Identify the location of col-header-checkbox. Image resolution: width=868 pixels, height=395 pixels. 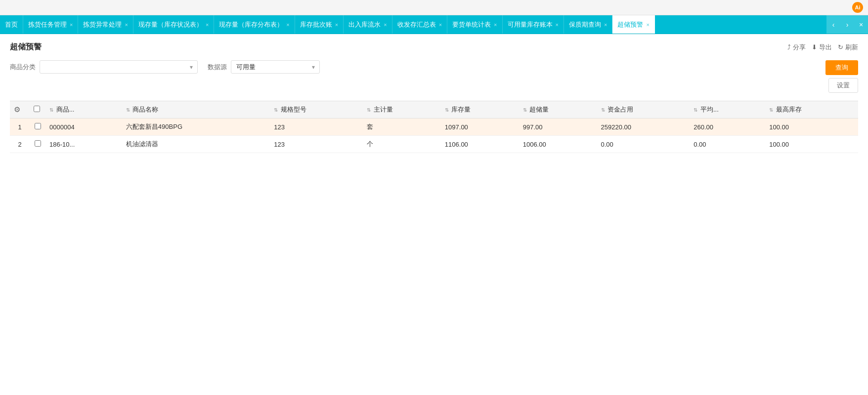
(38, 110).